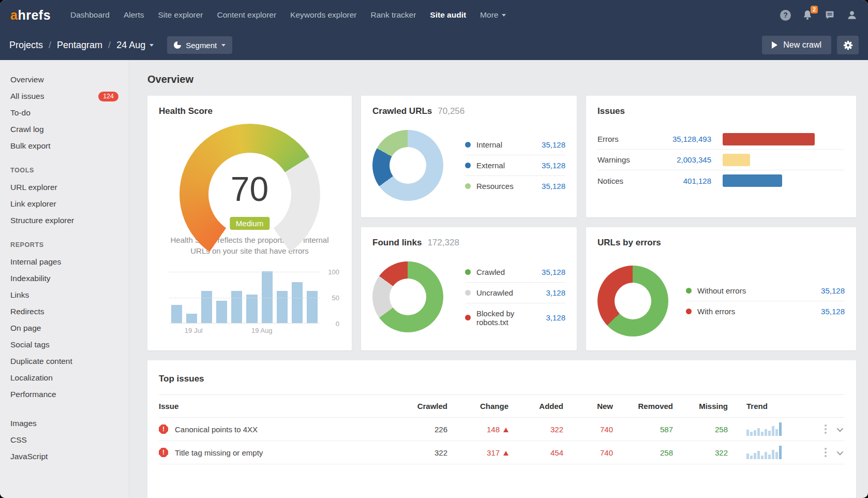 The image size is (868, 498). Describe the element at coordinates (323, 15) in the screenshot. I see `nav-item-keywords-explorer: Keywords explorer` at that location.